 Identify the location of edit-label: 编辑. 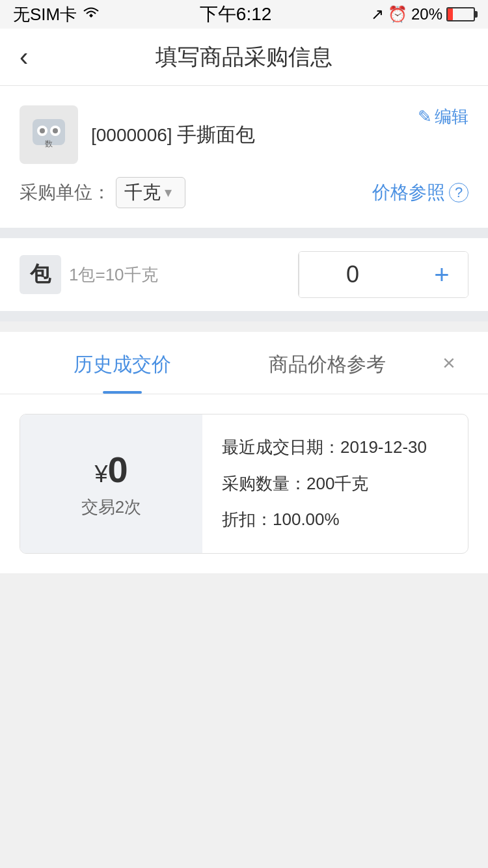
(452, 117).